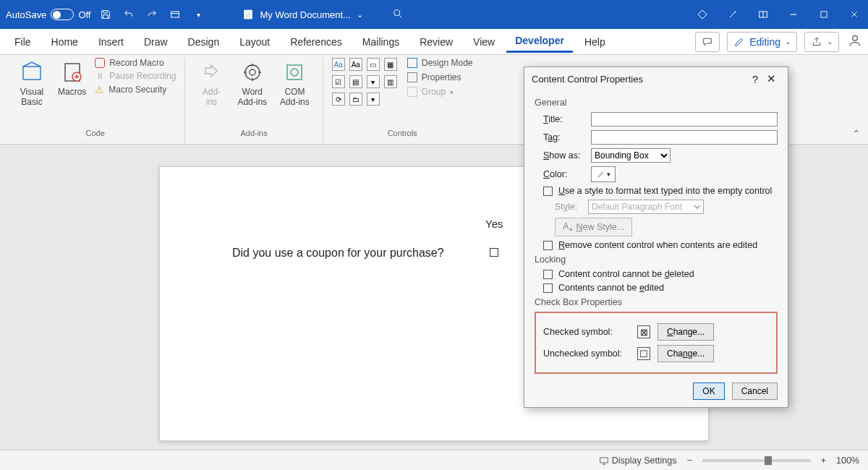 The width and height of the screenshot is (868, 470). Describe the element at coordinates (436, 42) in the screenshot. I see `tab-review: Review` at that location.